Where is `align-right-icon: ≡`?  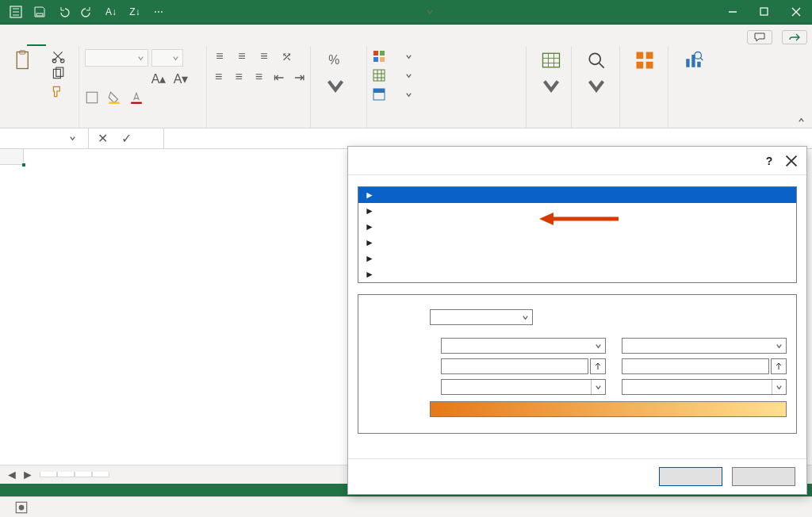 align-right-icon: ≡ is located at coordinates (259, 77).